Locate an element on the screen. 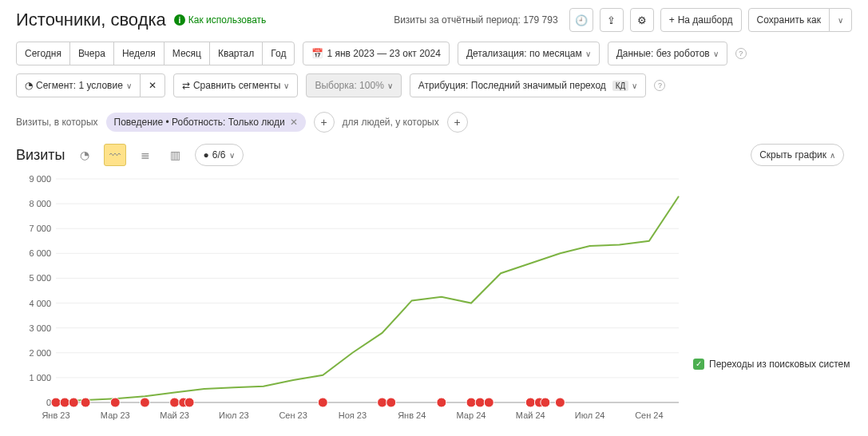 Image resolution: width=868 pixels, height=436 pixels. svg-text: Мар 24 is located at coordinates (471, 415).